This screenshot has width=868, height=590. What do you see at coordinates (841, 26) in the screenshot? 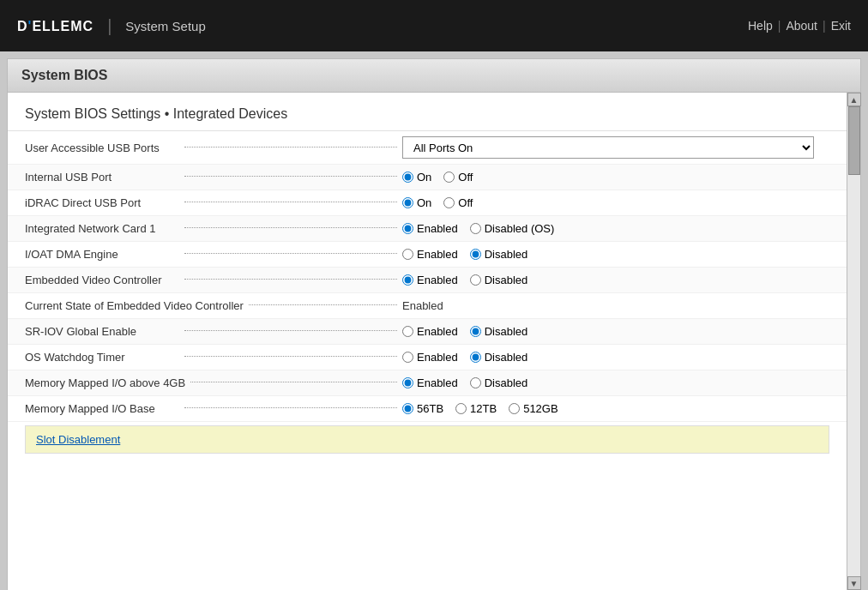
I see `exit-link: Exit` at bounding box center [841, 26].